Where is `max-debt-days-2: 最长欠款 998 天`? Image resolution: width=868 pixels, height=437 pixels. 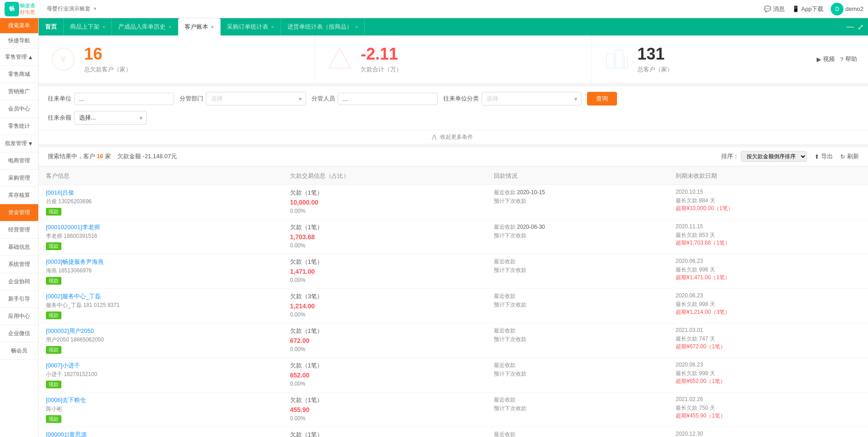 max-debt-days-2: 最长欠款 998 天 is located at coordinates (768, 270).